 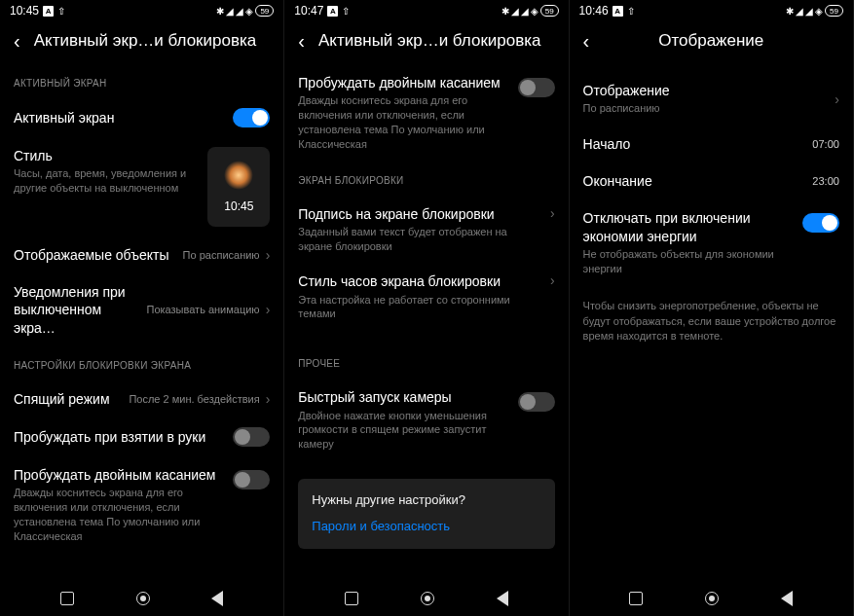 What do you see at coordinates (826, 181) in the screenshot?
I see `row-value: 23:00` at bounding box center [826, 181].